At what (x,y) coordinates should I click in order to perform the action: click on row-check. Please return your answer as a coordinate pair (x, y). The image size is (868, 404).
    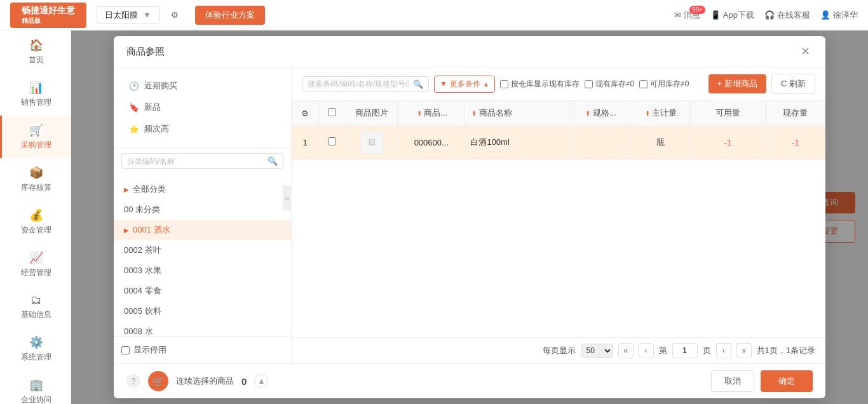
    Looking at the image, I should click on (333, 142).